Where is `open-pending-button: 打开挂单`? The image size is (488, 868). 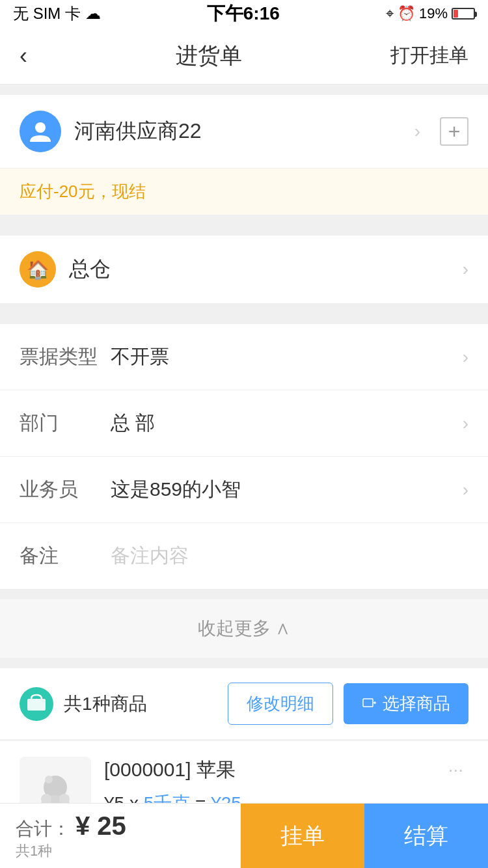
open-pending-button: 打开挂单 is located at coordinates (429, 56).